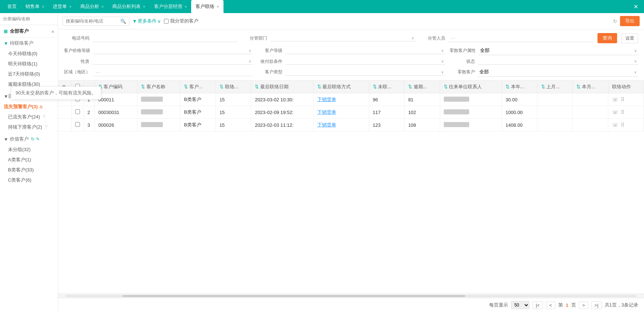 The image size is (644, 312). What do you see at coordinates (29, 139) in the screenshot?
I see `sidebar-group-value: ▼ 价值客户 ↻ ✎` at bounding box center [29, 139].